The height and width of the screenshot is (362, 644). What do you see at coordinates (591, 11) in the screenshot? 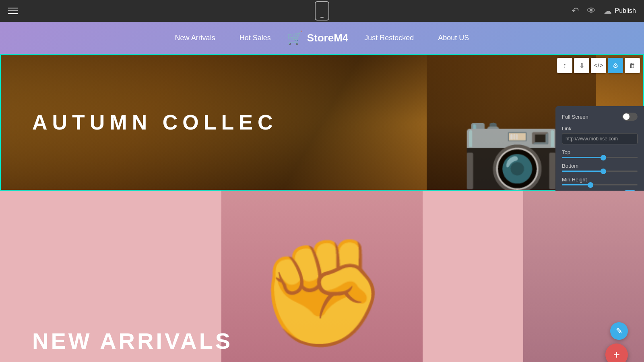
I see `preview-icon: 👁` at bounding box center [591, 11].